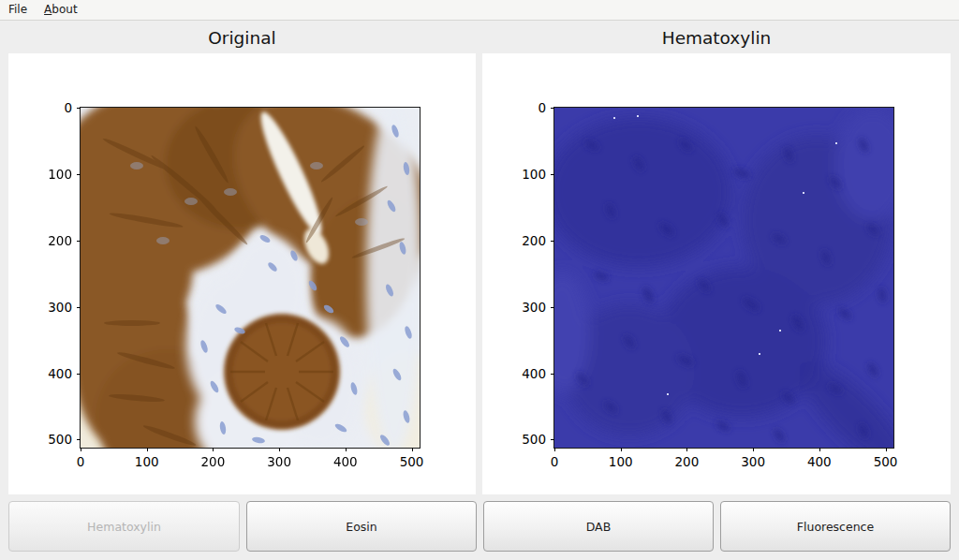  Describe the element at coordinates (480, 10) in the screenshot. I see `menubar: File About` at that location.